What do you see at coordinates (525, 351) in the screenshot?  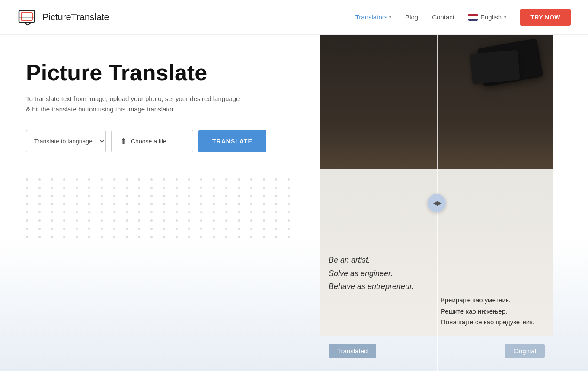 I see `original-label: Original` at bounding box center [525, 351].